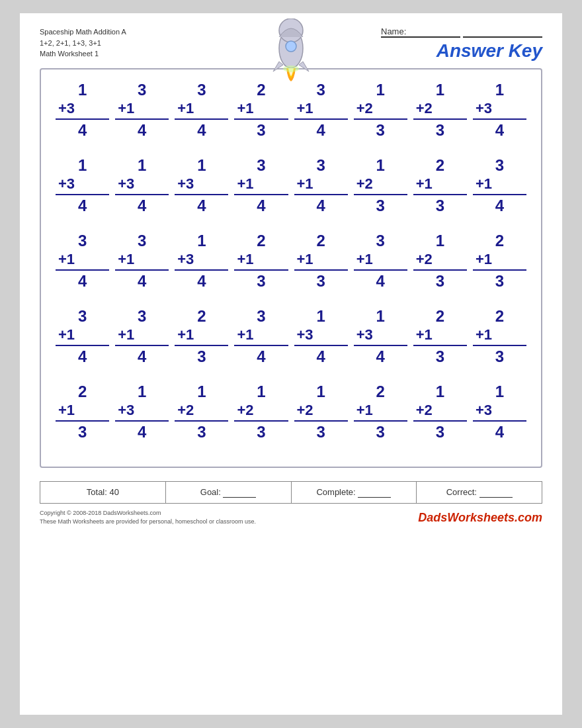  What do you see at coordinates (201, 111) in the screenshot?
I see `problem-0-2: 3+14` at bounding box center [201, 111].